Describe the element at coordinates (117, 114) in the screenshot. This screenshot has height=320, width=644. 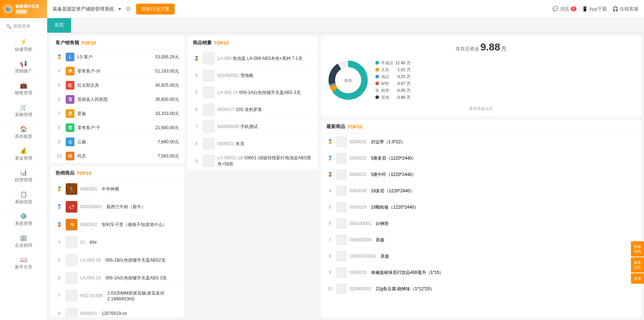
I see `table-row: 7 星 星扬 33,333.00元` at that location.